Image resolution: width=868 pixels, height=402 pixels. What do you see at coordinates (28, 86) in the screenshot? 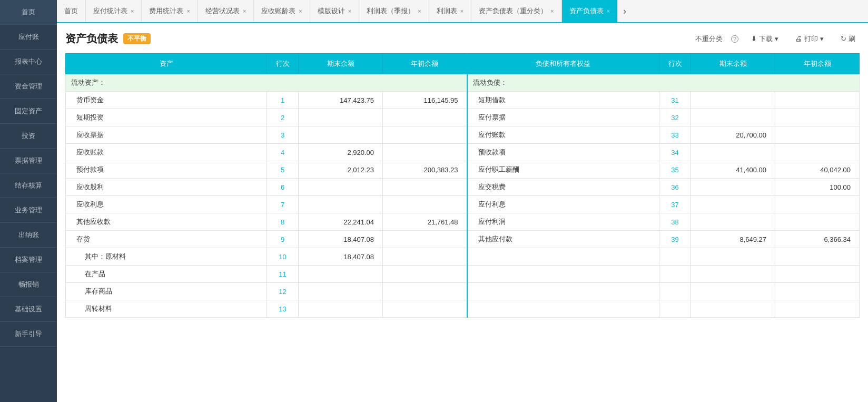
I see `sidebar-item-fund: 资金管理` at bounding box center [28, 86].